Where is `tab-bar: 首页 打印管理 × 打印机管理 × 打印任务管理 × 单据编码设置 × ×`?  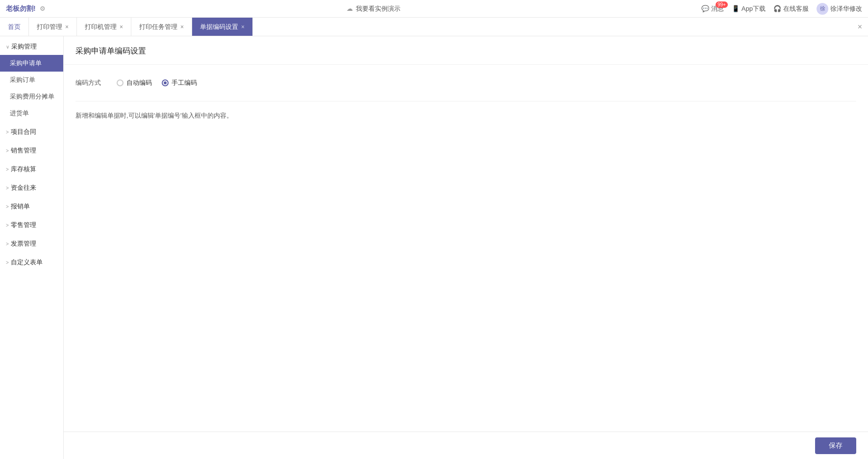 tab-bar: 首页 打印管理 × 打印机管理 × 打印任务管理 × 单据编码设置 × × is located at coordinates (434, 27).